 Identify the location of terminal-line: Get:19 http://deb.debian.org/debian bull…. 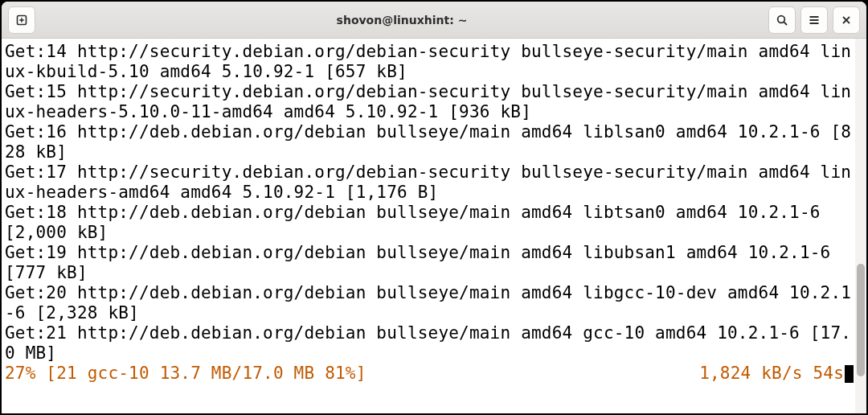
(423, 262).